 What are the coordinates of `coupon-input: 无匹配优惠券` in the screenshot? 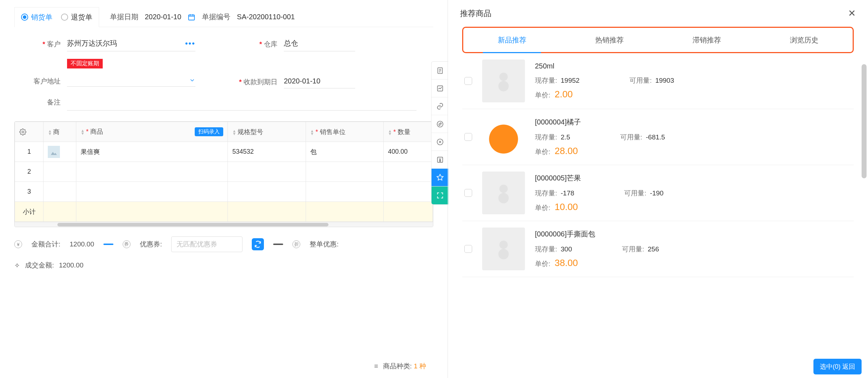 It's located at (207, 244).